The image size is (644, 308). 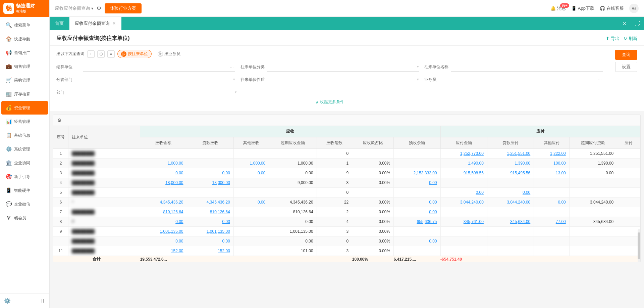 What do you see at coordinates (111, 54) in the screenshot?
I see `filter-back-btn: «` at bounding box center [111, 54].